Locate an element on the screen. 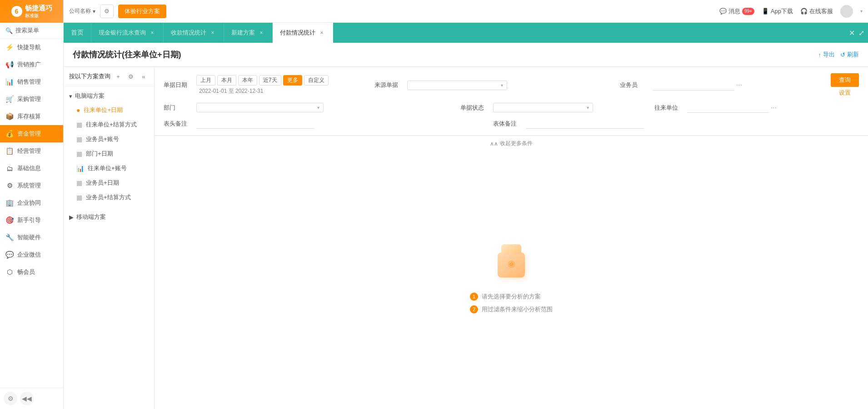  nav-label: 企业协同 is located at coordinates (29, 203).